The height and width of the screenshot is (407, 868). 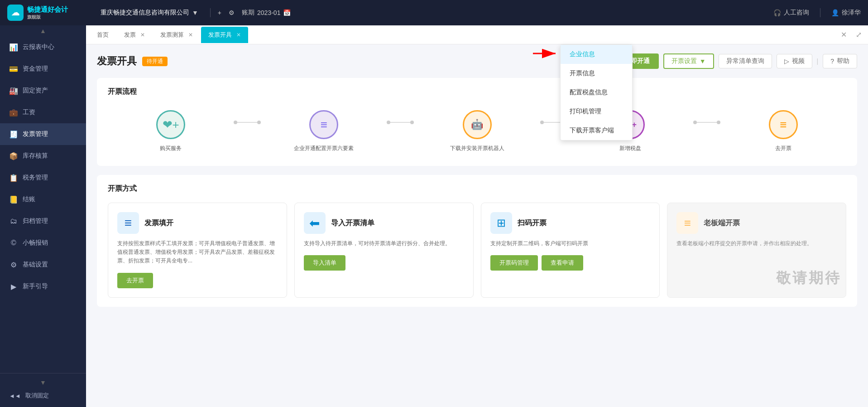 What do you see at coordinates (35, 156) in the screenshot?
I see `sidebar-label-kucun: 库存核算` at bounding box center [35, 156].